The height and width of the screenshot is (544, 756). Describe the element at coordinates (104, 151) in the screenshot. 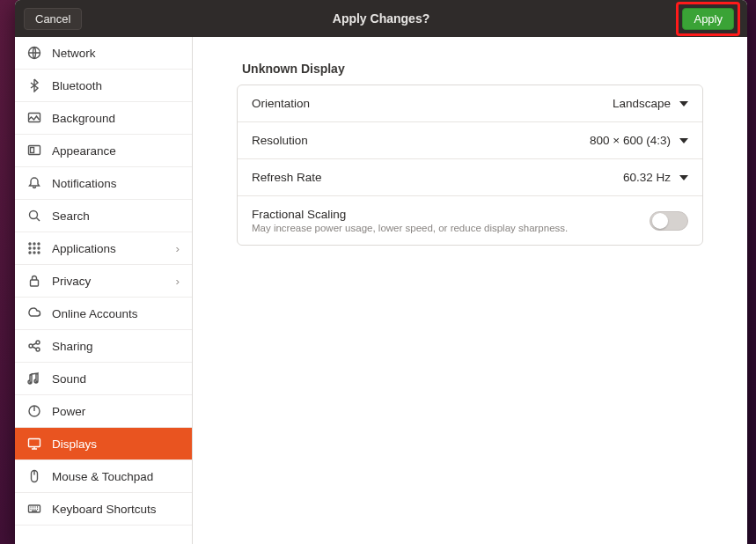

I see `sidebar-item-appearance: Appearance` at that location.